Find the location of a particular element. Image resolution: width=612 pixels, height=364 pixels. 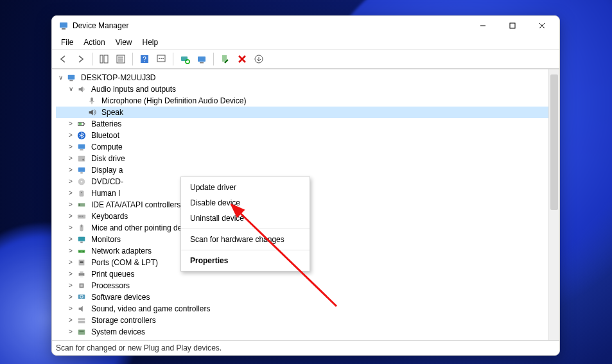

extra-button is located at coordinates (259, 59).